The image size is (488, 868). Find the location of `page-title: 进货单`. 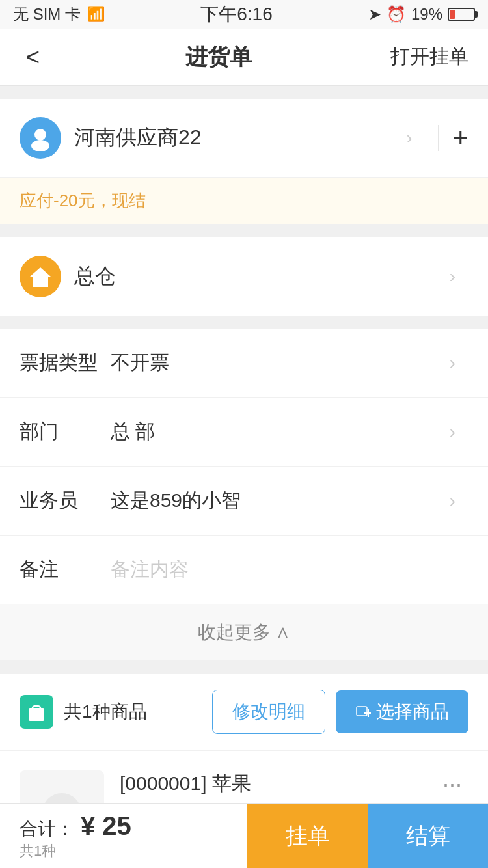

page-title: 进货单 is located at coordinates (219, 57).